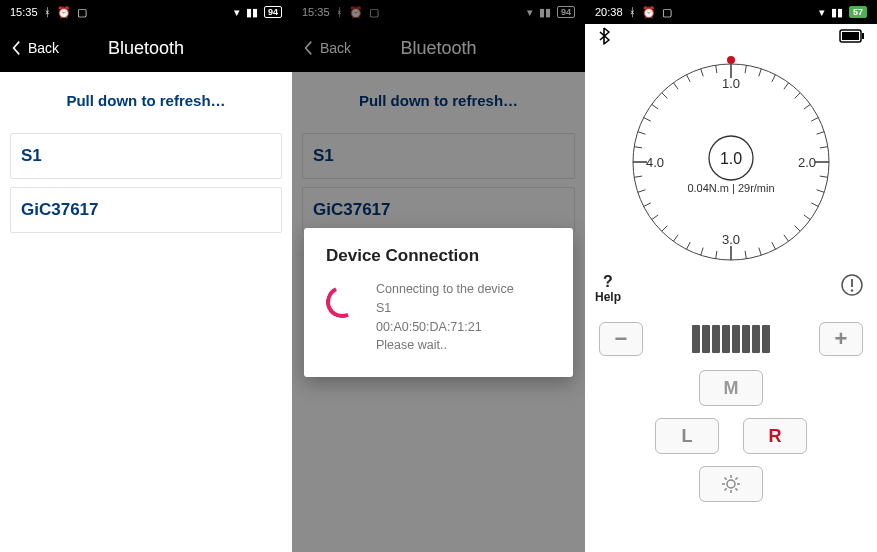  What do you see at coordinates (608, 282) in the screenshot?
I see `help-icon: ?` at bounding box center [608, 282].